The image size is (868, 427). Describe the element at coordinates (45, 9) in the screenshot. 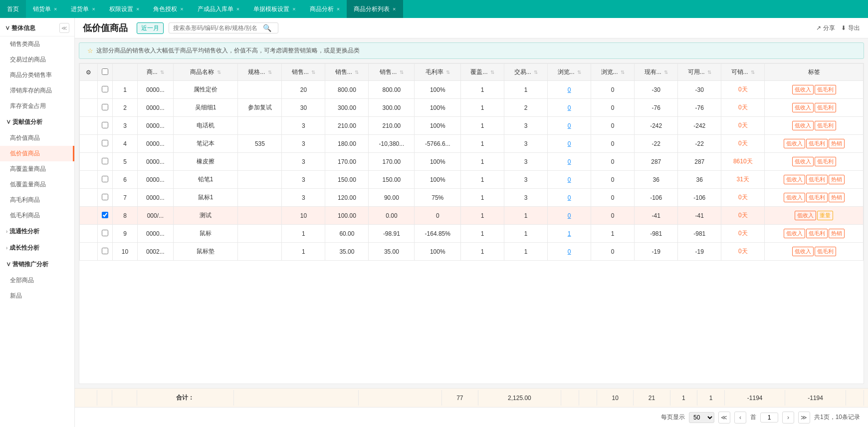

I see `nav-sales-order: 销货单 ×` at that location.